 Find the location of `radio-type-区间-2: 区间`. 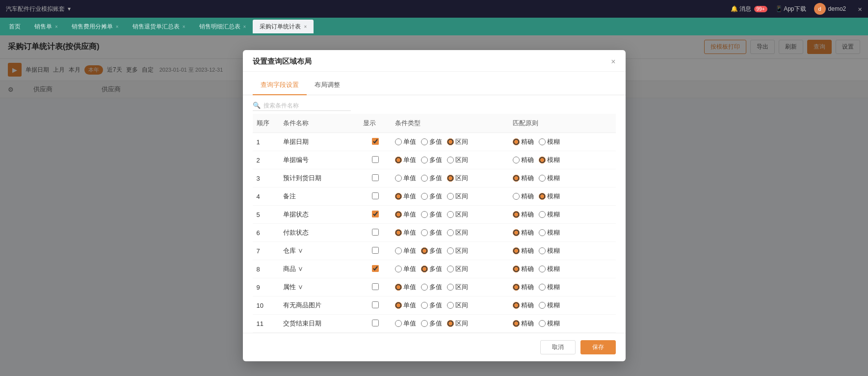

radio-type-区间-2: 区间 is located at coordinates (457, 178).